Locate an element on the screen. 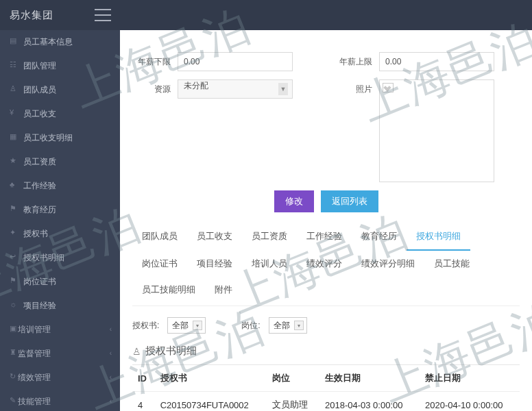  sun-icon: ☼ is located at coordinates (13, 304).